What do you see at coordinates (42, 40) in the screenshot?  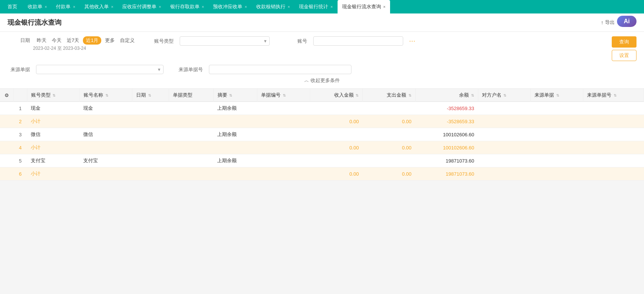 I see `date-btn-yesterday: 昨天` at bounding box center [42, 40].